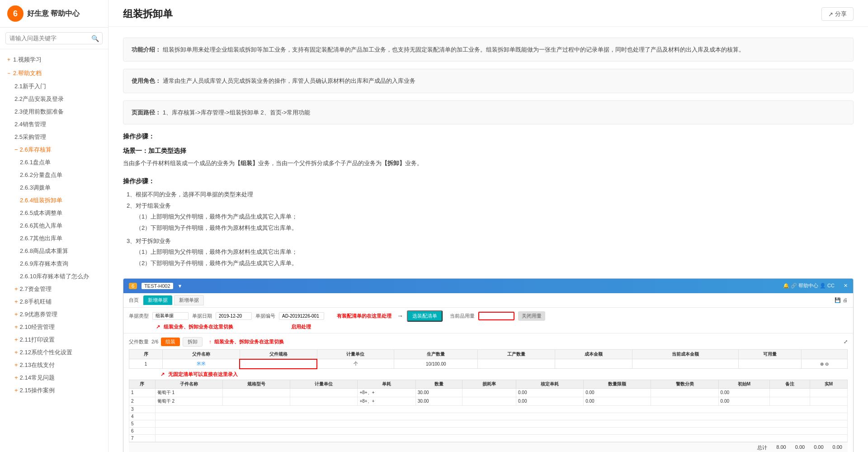 The image size is (868, 452). I want to click on sc-total-label: 总计, so click(762, 448).